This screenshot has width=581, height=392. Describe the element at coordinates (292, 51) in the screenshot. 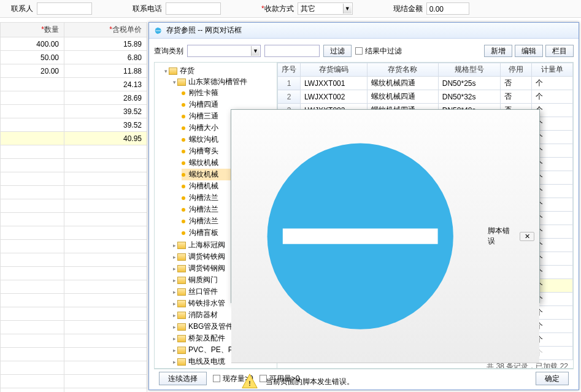

I see `query-text-input` at that location.